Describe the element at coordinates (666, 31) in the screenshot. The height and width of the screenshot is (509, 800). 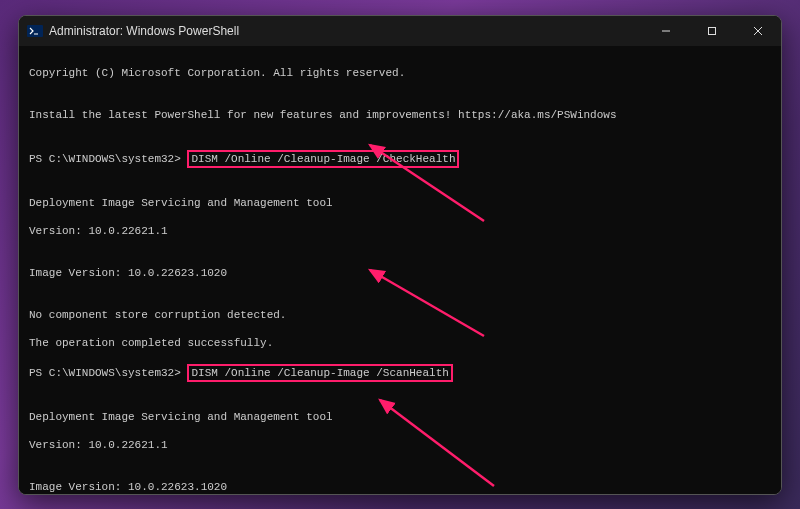
I see `minimize-button` at that location.